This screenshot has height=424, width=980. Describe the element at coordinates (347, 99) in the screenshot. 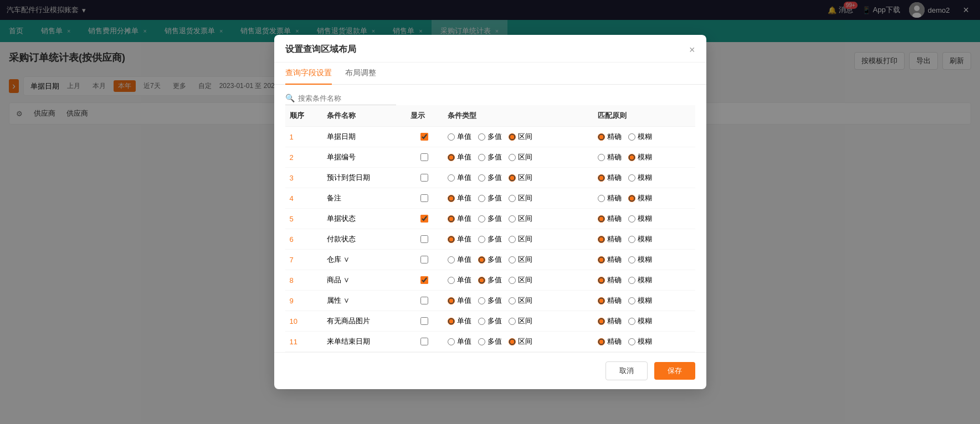

I see `search-input` at that location.